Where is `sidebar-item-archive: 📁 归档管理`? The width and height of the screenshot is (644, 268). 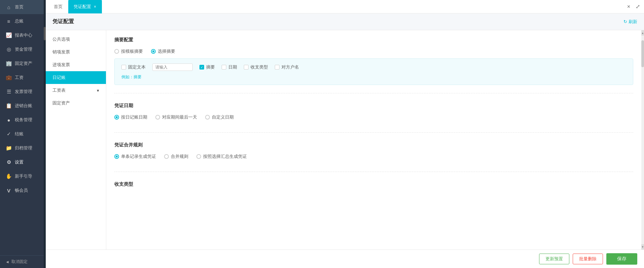
sidebar-item-archive: 📁 归档管理 is located at coordinates (22, 148).